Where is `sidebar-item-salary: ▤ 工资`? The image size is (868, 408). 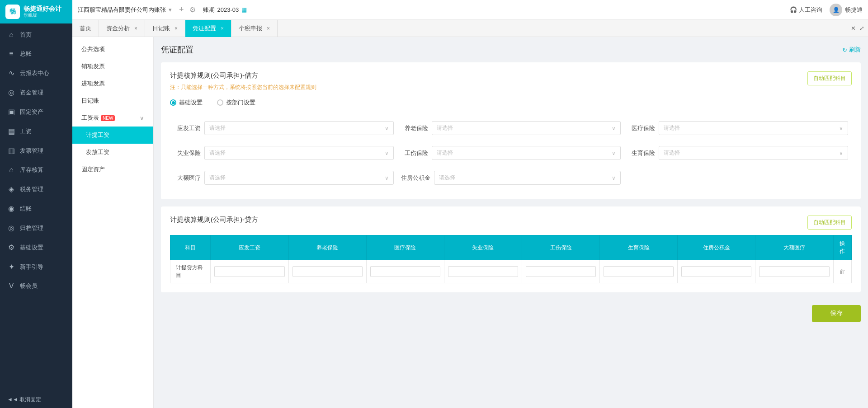 sidebar-item-salary: ▤ 工资 is located at coordinates (36, 131).